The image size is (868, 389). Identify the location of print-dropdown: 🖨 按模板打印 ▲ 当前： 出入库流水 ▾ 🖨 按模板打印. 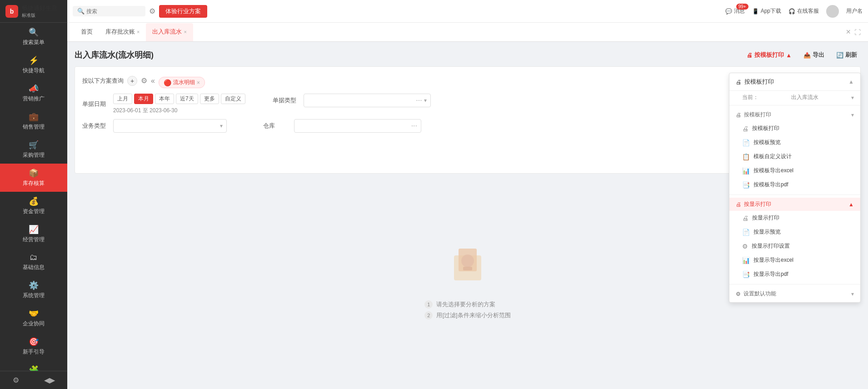
(795, 188).